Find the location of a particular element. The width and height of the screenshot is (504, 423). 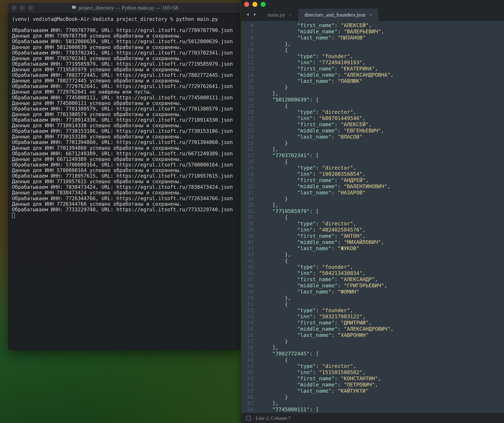

terminal-title-text: project_directory — Python main.py — 105… is located at coordinates (128, 8).